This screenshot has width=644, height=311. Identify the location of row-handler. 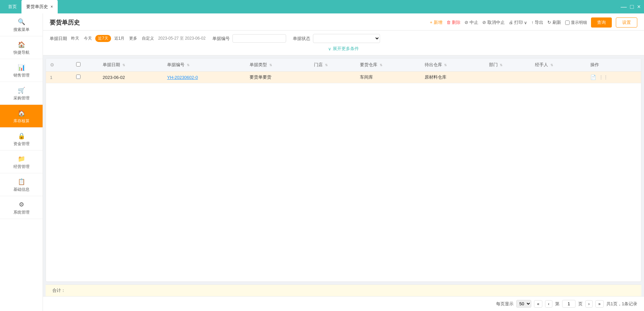
(559, 77).